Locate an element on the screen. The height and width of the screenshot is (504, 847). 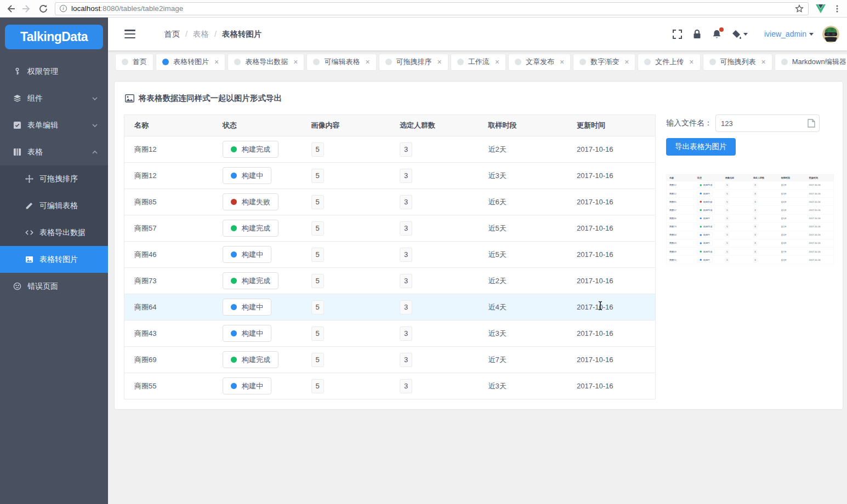
sidebar-item-label: 可拖拽排序 is located at coordinates (69, 179).